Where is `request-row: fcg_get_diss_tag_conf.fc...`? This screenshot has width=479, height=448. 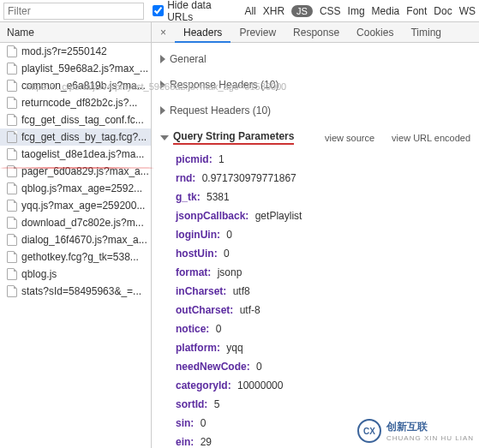 request-row: fcg_get_diss_tag_conf.fc... is located at coordinates (75, 120).